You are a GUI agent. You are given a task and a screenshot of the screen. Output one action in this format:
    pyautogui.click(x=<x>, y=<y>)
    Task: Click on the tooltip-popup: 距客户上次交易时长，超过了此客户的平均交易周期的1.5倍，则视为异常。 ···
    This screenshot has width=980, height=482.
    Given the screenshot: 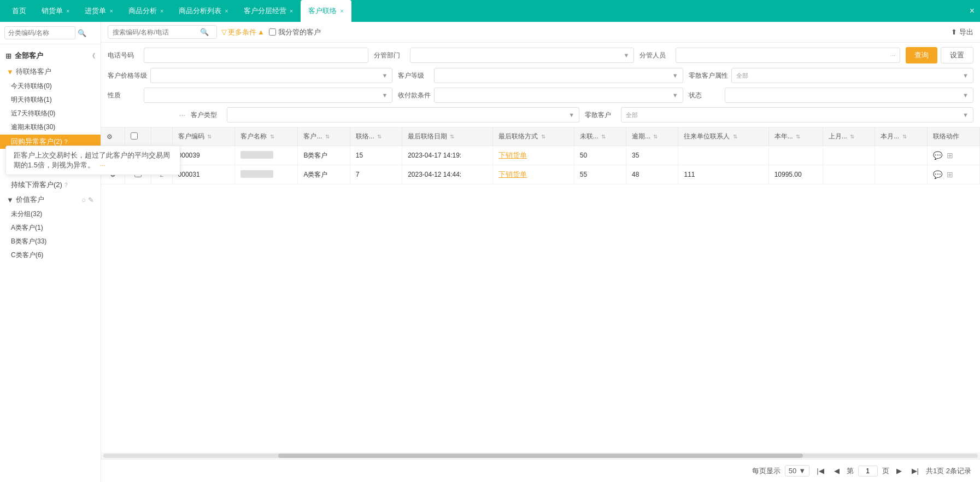 What is the action you would take?
    pyautogui.click(x=93, y=160)
    